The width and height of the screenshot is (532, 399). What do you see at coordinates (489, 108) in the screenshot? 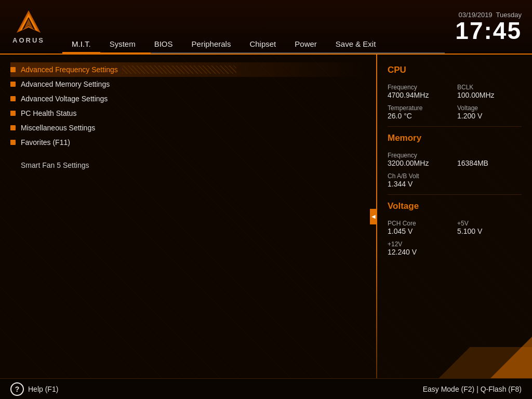
I see `cpu-voltage-label: Voltage` at bounding box center [489, 108].